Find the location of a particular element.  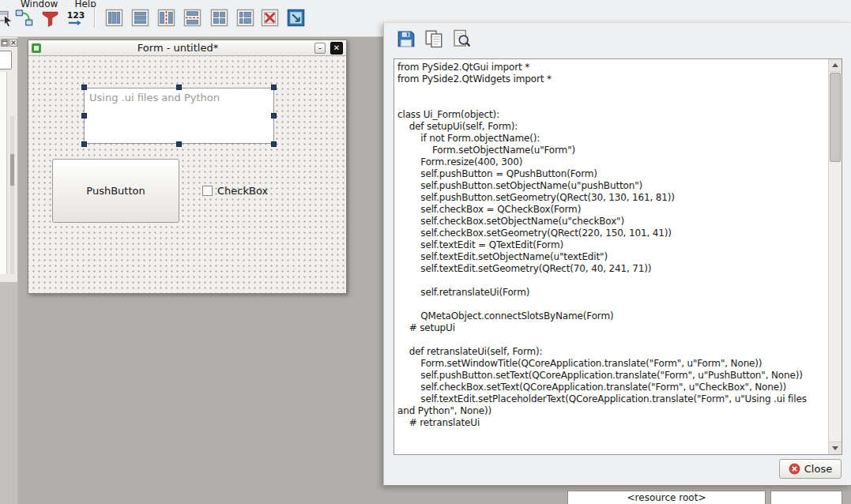

scroll-down-icon is located at coordinates (835, 448).